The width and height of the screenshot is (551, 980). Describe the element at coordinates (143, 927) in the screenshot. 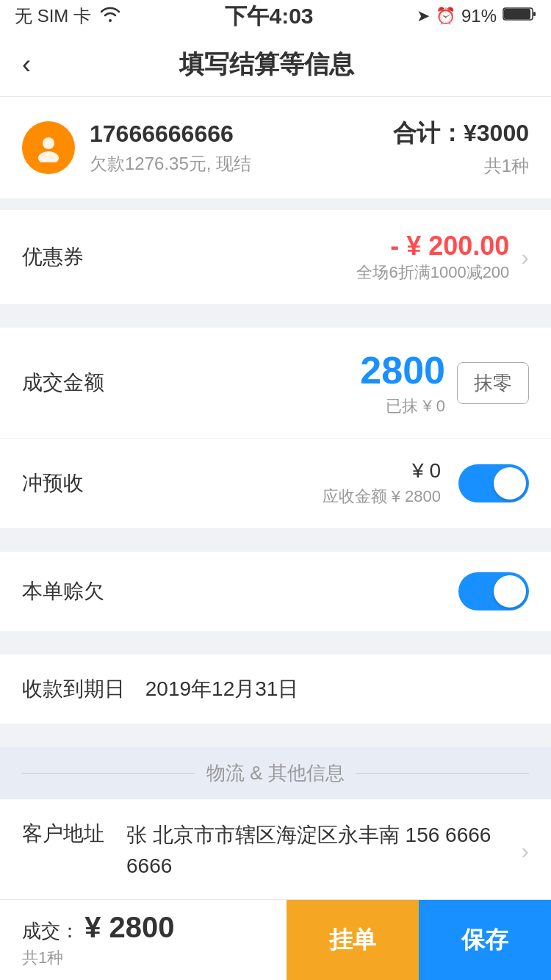

I see `bottom-deal-info: 成交： ¥ 2800` at that location.